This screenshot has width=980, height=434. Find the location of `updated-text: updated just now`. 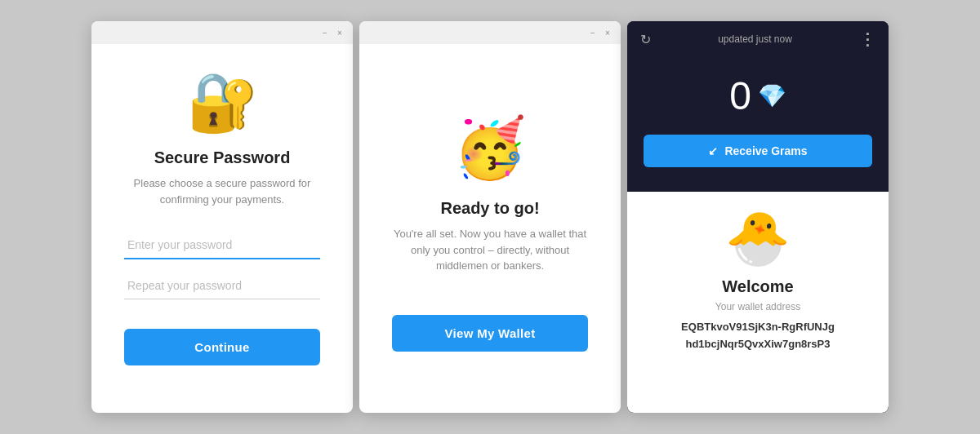

updated-text: updated just now is located at coordinates (755, 39).